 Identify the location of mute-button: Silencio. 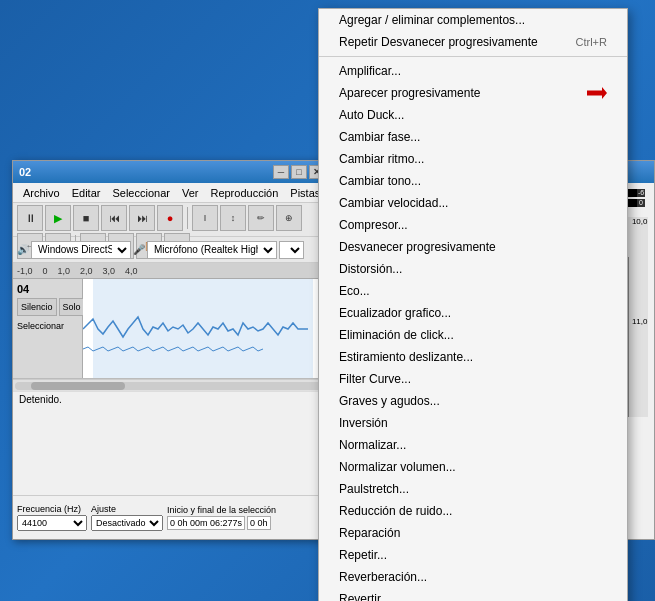
(37, 307).